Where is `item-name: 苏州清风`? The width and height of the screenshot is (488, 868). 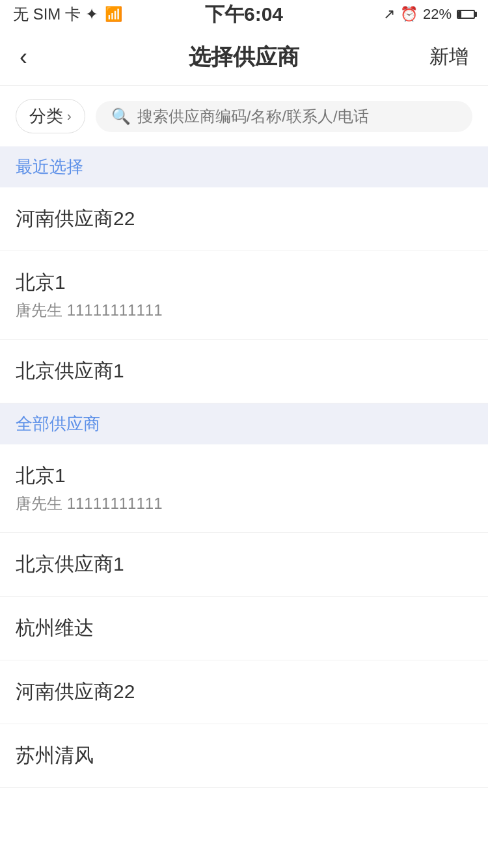 item-name: 苏州清风 is located at coordinates (244, 756).